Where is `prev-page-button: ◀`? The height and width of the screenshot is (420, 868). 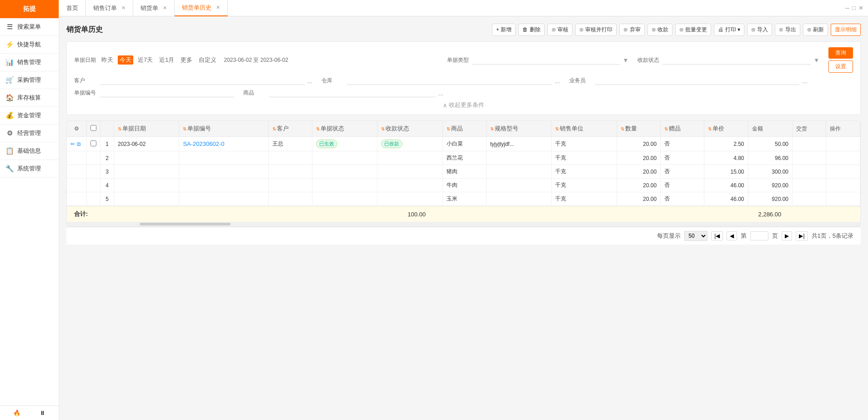 prev-page-button: ◀ is located at coordinates (732, 236).